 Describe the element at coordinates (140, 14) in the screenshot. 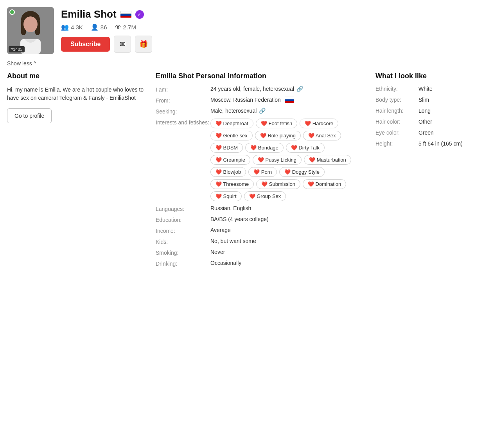

I see `verified-badge: ✓` at that location.